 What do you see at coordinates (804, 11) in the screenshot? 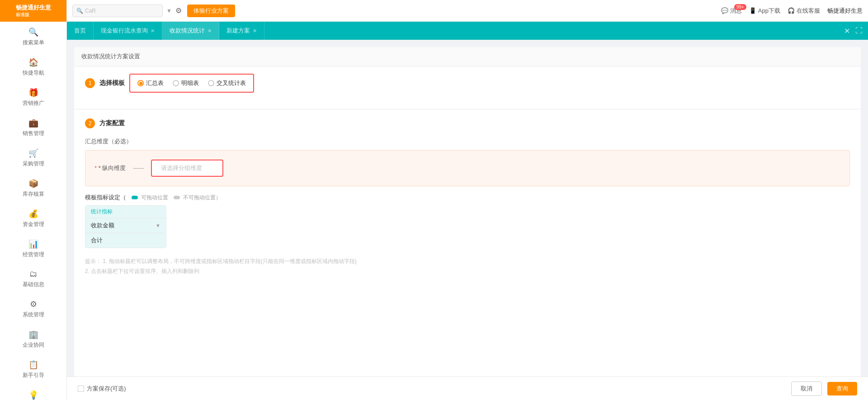
I see `service-action: 🎧 在线客服` at bounding box center [804, 11].